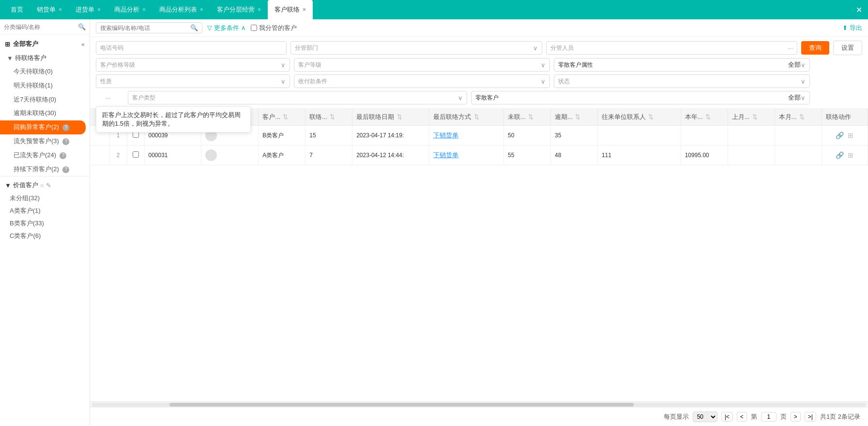 This screenshot has width=868, height=426. I want to click on nav-sales: 销货单 ×, so click(49, 10).